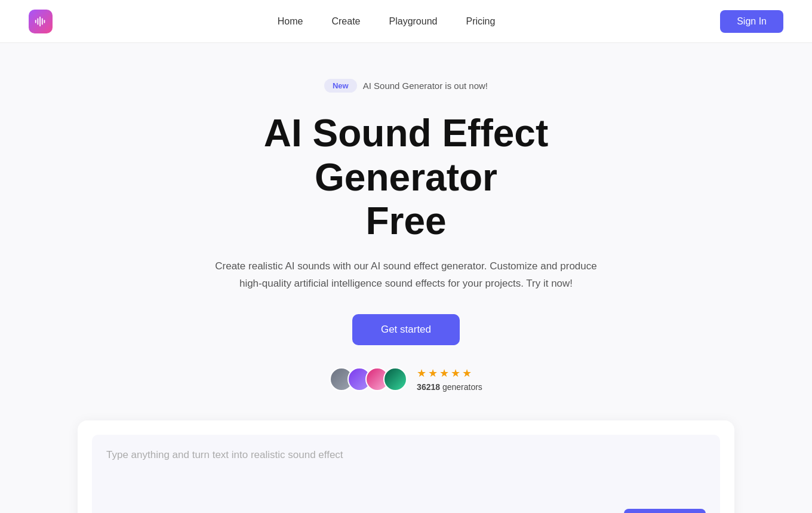 Image resolution: width=812 pixels, height=513 pixels. I want to click on ratings: ★ ★ ★ ★ ★ 36218 generators, so click(450, 379).